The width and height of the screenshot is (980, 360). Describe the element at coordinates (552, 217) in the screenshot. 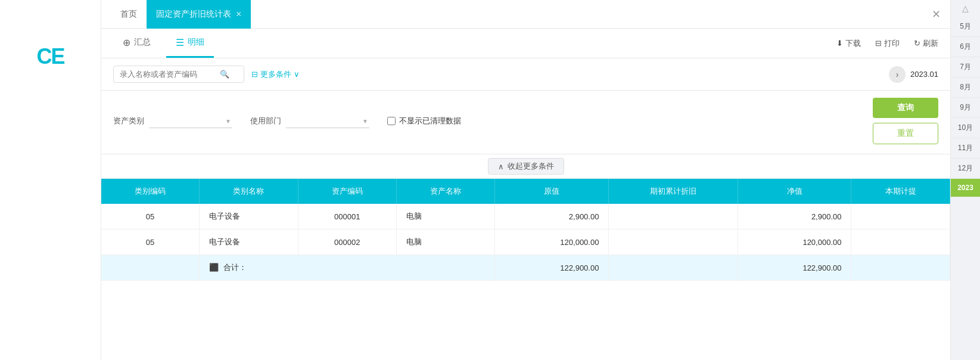

I see `cell-original-value: 2,900.00` at that location.